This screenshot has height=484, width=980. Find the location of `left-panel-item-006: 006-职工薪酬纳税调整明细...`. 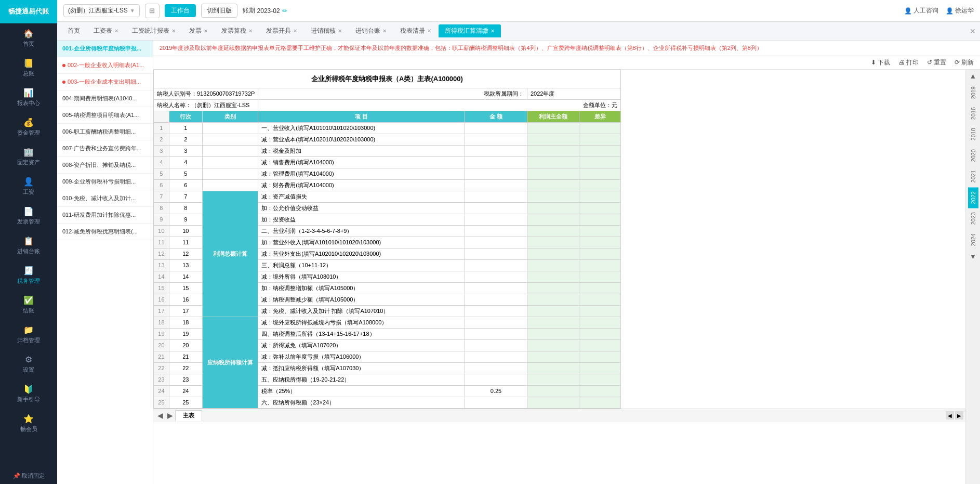

left-panel-item-006: 006-职工薪酬纳税调整明细... is located at coordinates (105, 132).